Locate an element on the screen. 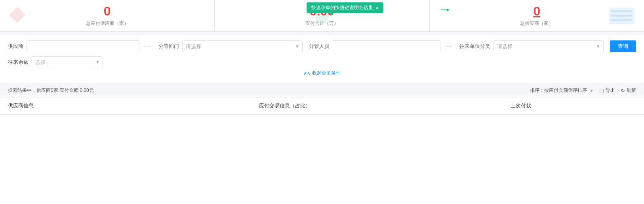 The height and width of the screenshot is (204, 644). collapse-button: ∧∧ 收起更多条件 is located at coordinates (322, 73).